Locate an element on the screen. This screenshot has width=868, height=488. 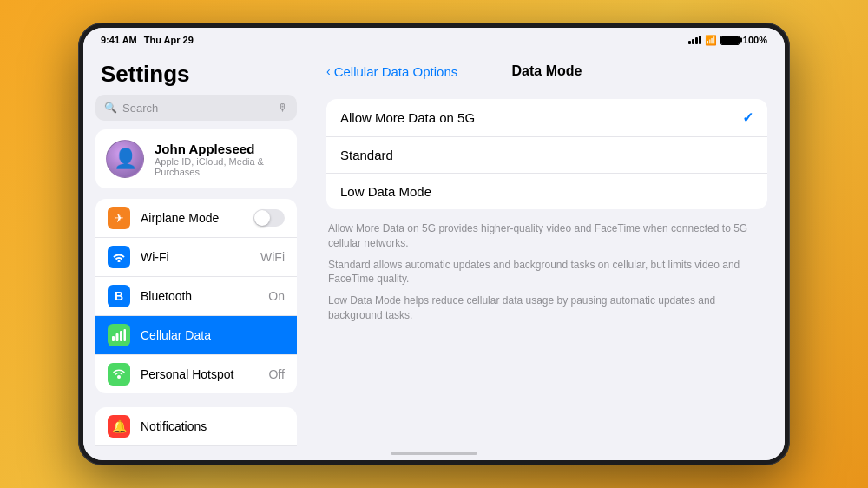
description-standard: Standard allows automatic updates and ba… is located at coordinates (547, 273).